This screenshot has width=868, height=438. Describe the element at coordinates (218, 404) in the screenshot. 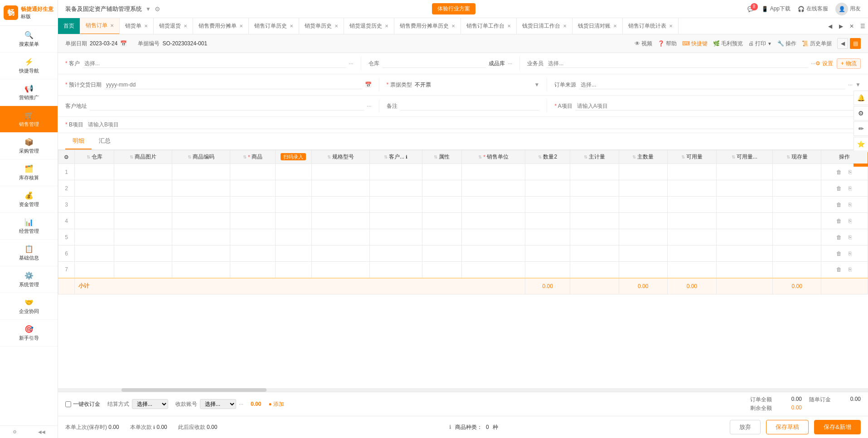

I see `collect-account-select: 选择...` at that location.